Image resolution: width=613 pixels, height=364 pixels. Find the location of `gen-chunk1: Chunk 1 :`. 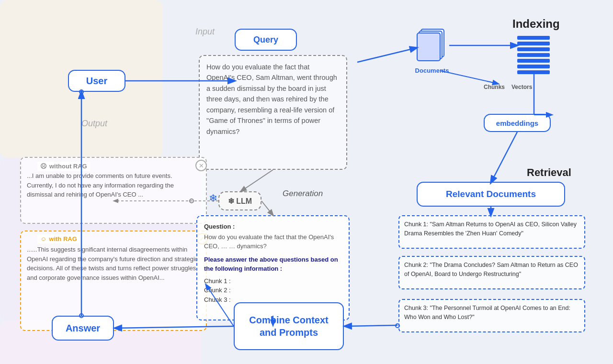

gen-chunk1: Chunk 1 : is located at coordinates (273, 281).